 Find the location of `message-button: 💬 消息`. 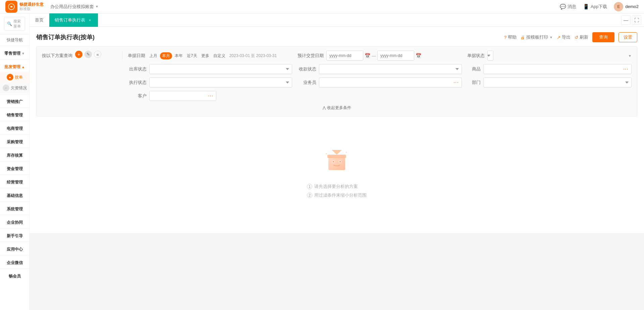

message-button: 💬 消息 is located at coordinates (568, 7).